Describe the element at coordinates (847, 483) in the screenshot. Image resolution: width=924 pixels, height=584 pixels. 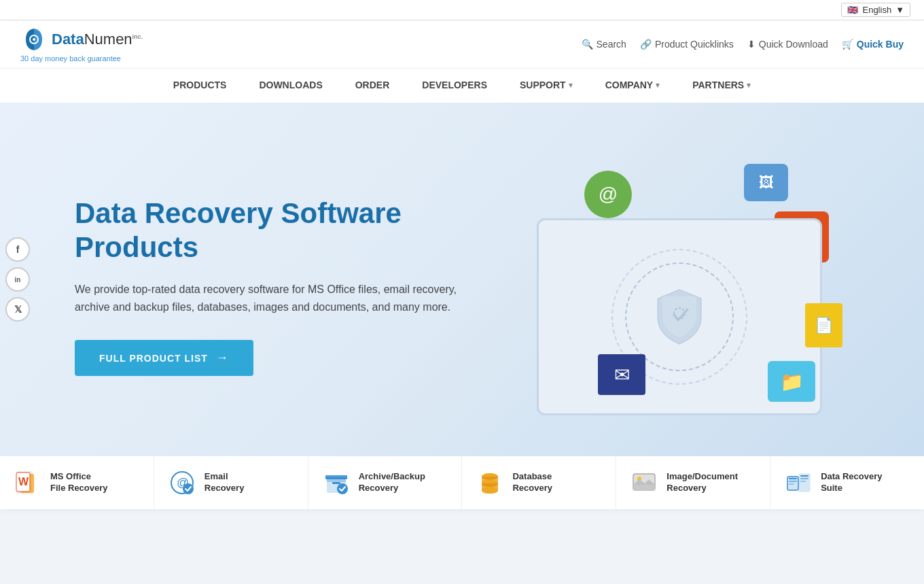
I see `category-suite: Data Recovery Suite` at that location.